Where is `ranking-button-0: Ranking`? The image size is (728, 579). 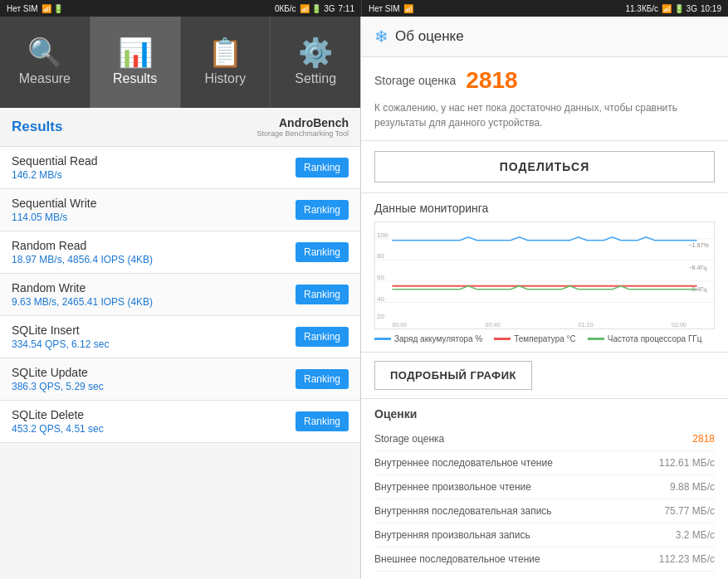
ranking-button-0: Ranking is located at coordinates (322, 168).